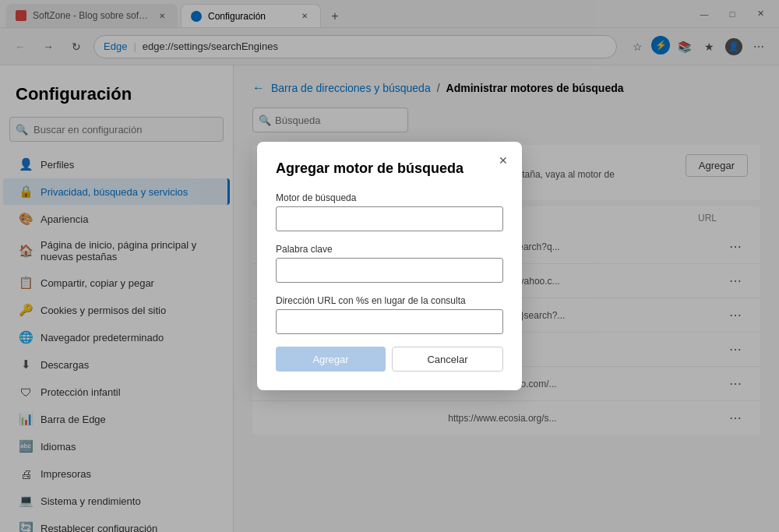 This screenshot has height=532, width=779. Describe the element at coordinates (390, 322) in the screenshot. I see `url-input` at that location.